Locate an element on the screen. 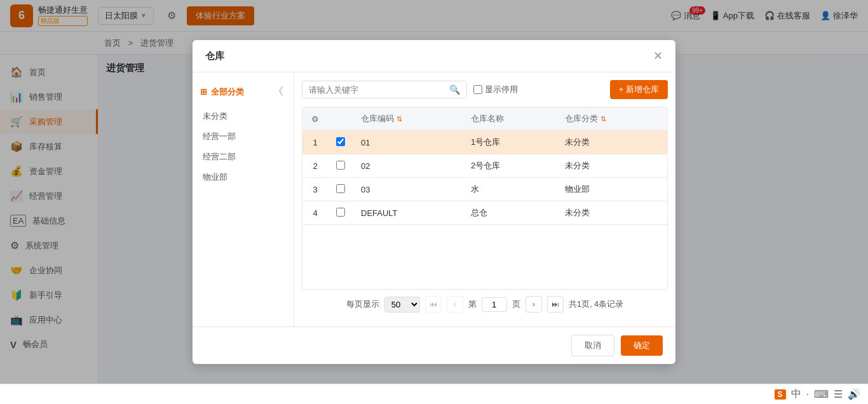 This screenshot has width=868, height=404. row-name: 1号仓库 is located at coordinates (510, 142).